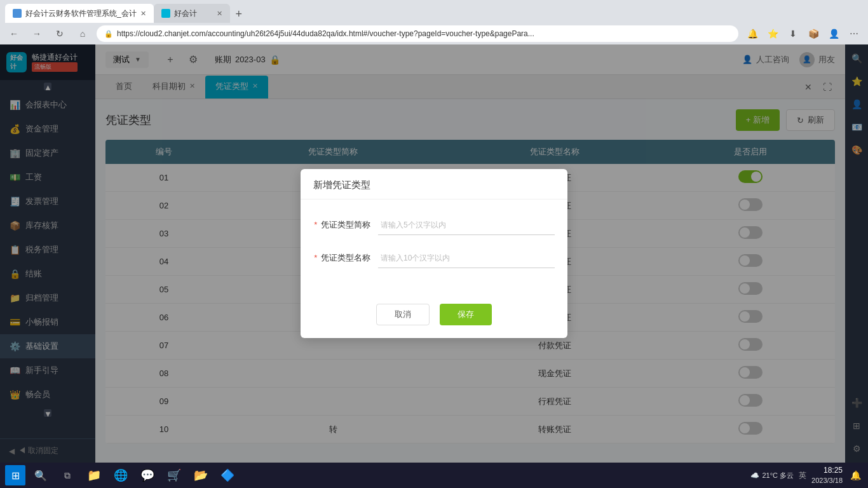 This screenshot has width=868, height=488. What do you see at coordinates (325, 34) in the screenshot?
I see `url-text: https://cloud2.chanjet.com/accounting/uh…` at bounding box center [325, 34].